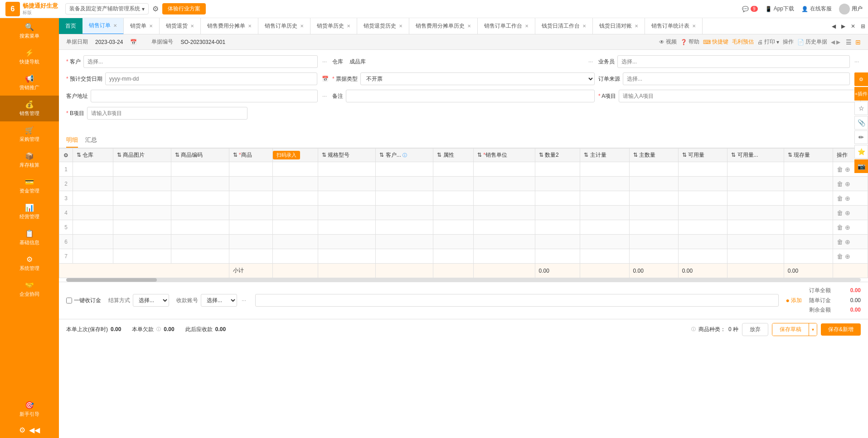  Describe the element at coordinates (619, 26) in the screenshot. I see `tab-cash-reconcile: 钱货日清对账 ✕` at that location.